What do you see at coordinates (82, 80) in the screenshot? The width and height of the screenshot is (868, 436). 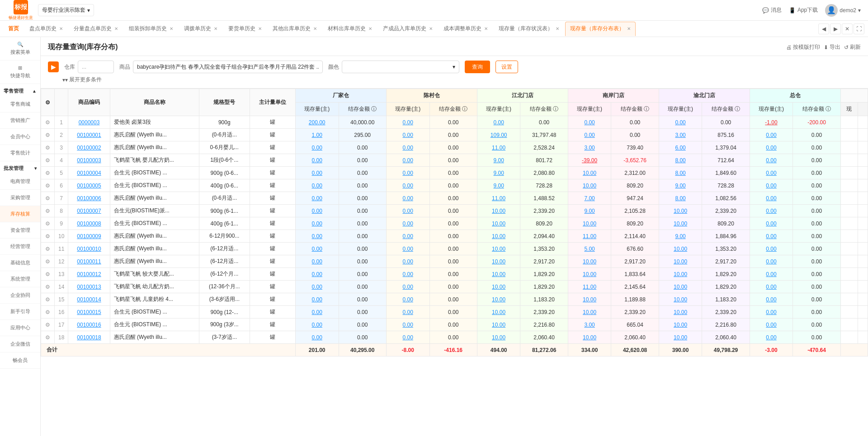 I see `expand-more-btn: ▾▾ 展开更多条件` at bounding box center [82, 80].